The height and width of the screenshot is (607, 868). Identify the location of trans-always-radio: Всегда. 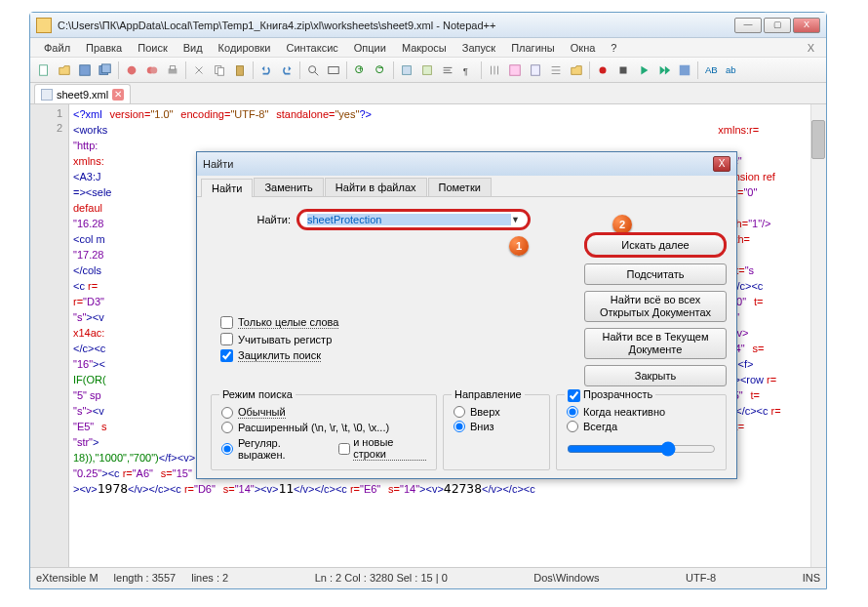
(642, 426).